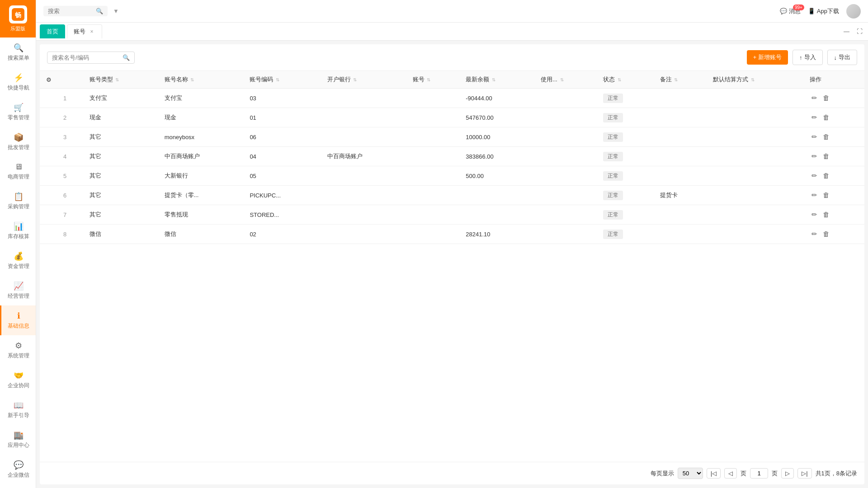  I want to click on row-account-name: 支付宝, so click(202, 99).